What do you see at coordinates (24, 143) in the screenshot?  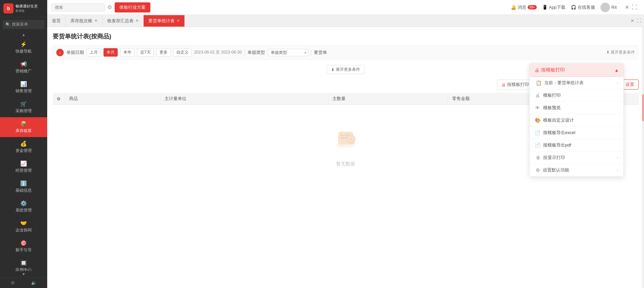 I see `finance-icon: 💰` at bounding box center [24, 143].